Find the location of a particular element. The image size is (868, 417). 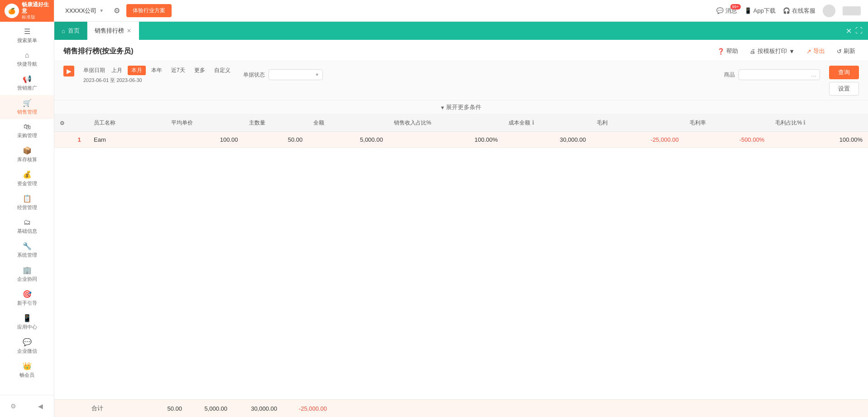

trial-button: 体验行业方案 is located at coordinates (149, 11).